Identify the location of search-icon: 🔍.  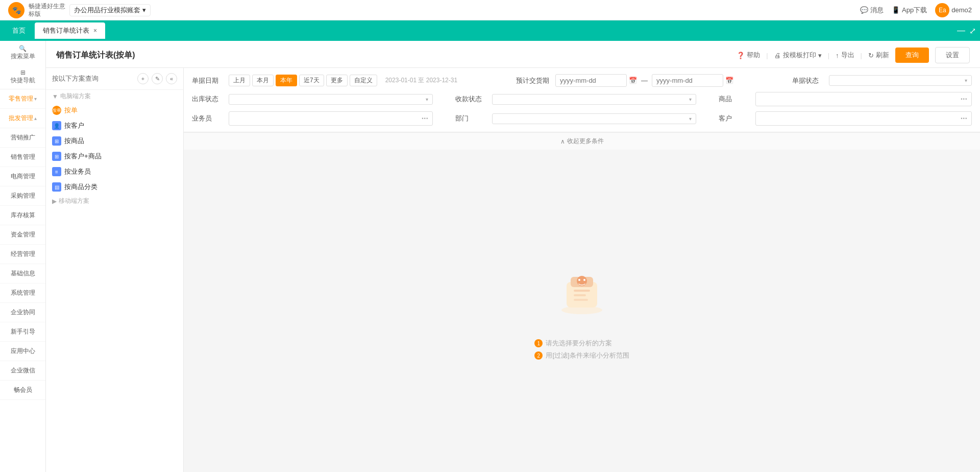
(22, 49).